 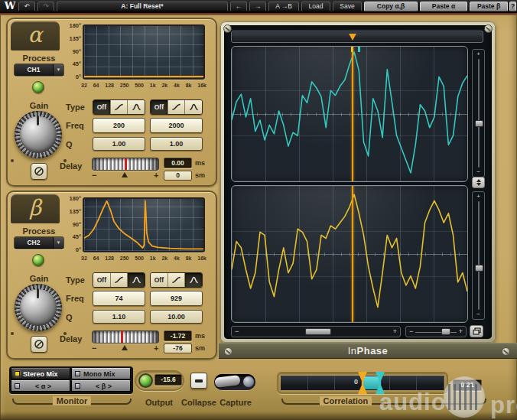 What do you see at coordinates (101, 386) in the screenshot?
I see `monitor-beta-button: < β >` at bounding box center [101, 386].